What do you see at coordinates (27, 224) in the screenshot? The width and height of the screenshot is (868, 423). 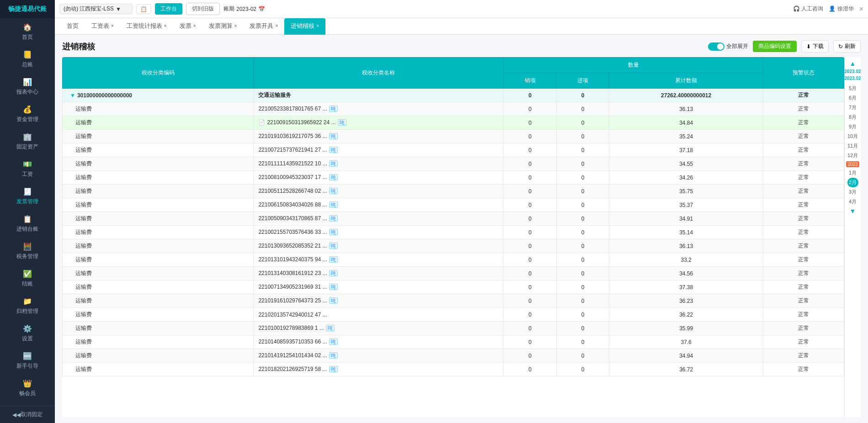 I see `sidebar-item-sales-ledger: 📋 进销台账` at bounding box center [27, 224].